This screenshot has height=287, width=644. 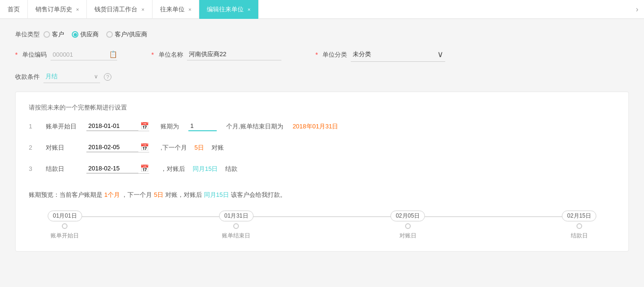 What do you see at coordinates (236, 236) in the screenshot?
I see `timeline-label-1: 账单结束日` at bounding box center [236, 236].